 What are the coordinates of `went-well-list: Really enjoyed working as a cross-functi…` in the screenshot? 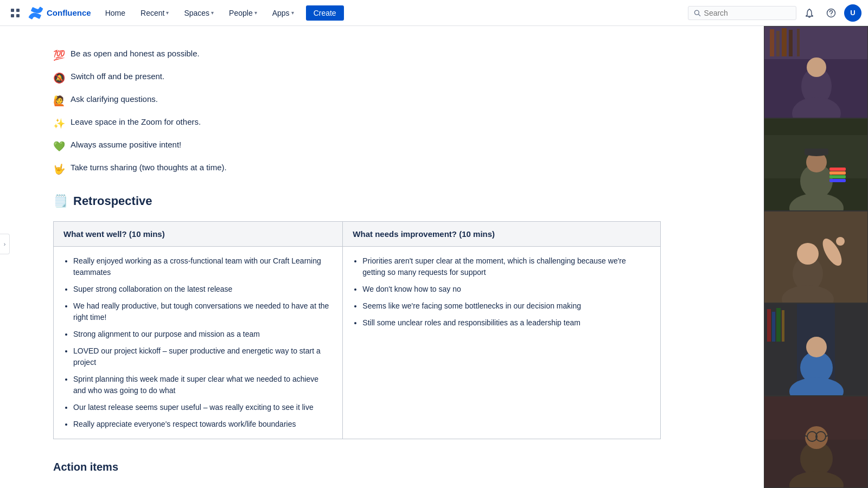 It's located at (198, 343).